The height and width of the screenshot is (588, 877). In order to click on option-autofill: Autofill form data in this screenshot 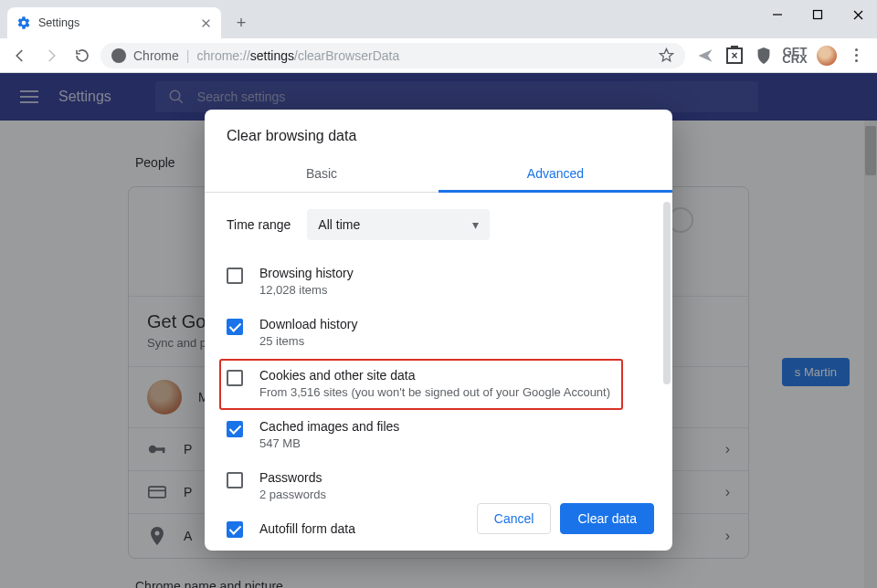, I will do `click(438, 525)`.